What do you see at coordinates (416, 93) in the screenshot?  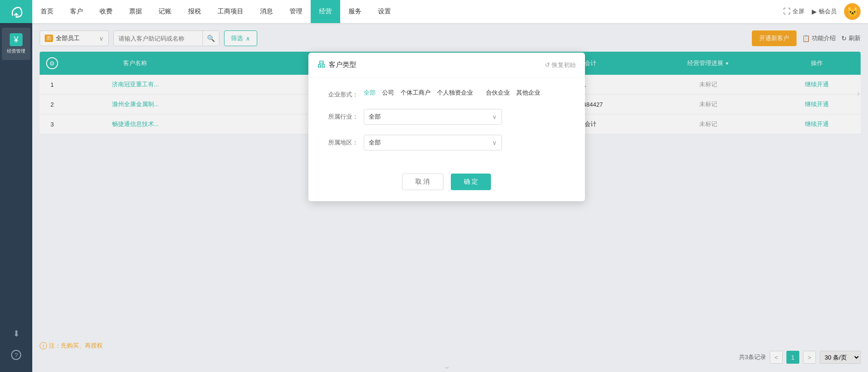 I see `enterprise-option-individual: 个体工商户` at bounding box center [416, 93].